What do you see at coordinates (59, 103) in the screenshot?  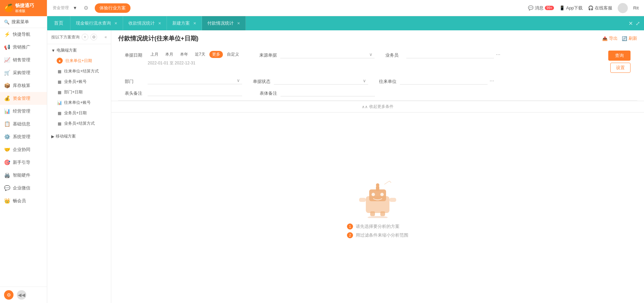 I see `chart-icon: 📊` at bounding box center [59, 103].